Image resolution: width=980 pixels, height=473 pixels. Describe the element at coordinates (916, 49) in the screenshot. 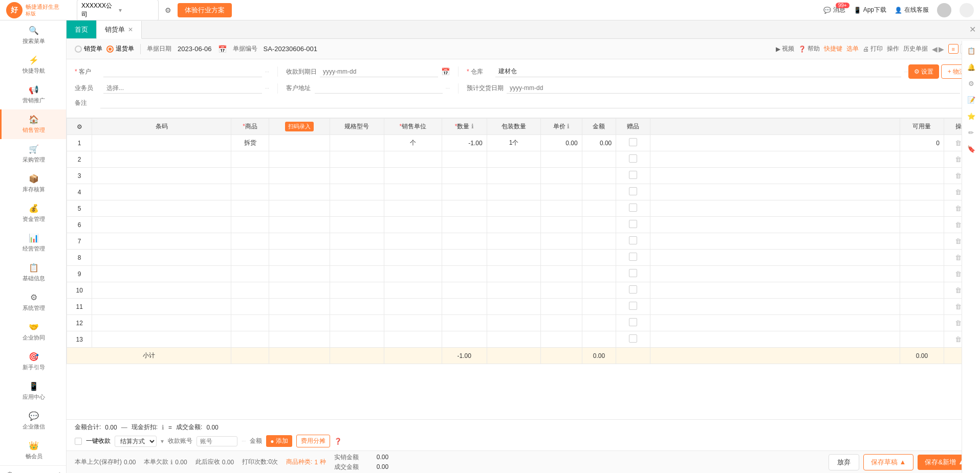

I see `history-btn: 历史单据` at that location.